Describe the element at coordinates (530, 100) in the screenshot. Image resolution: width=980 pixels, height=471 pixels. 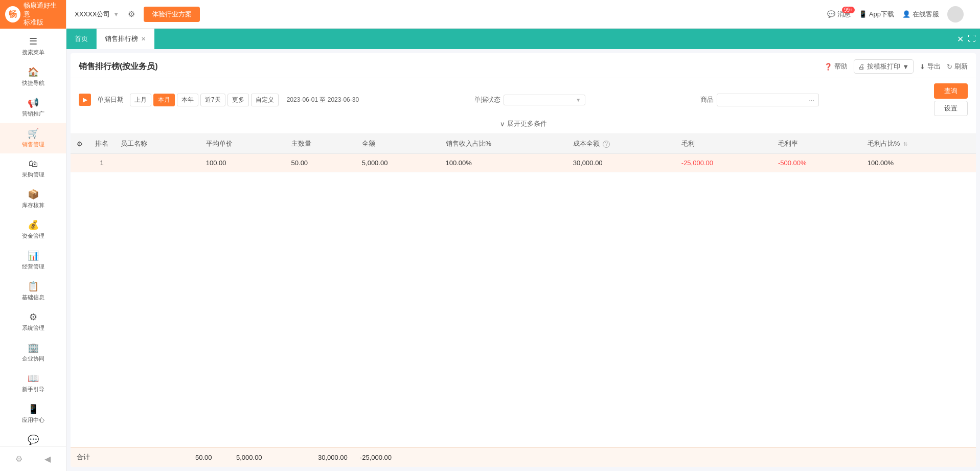
I see `doc-status-filter: 单据状态 ▼` at that location.